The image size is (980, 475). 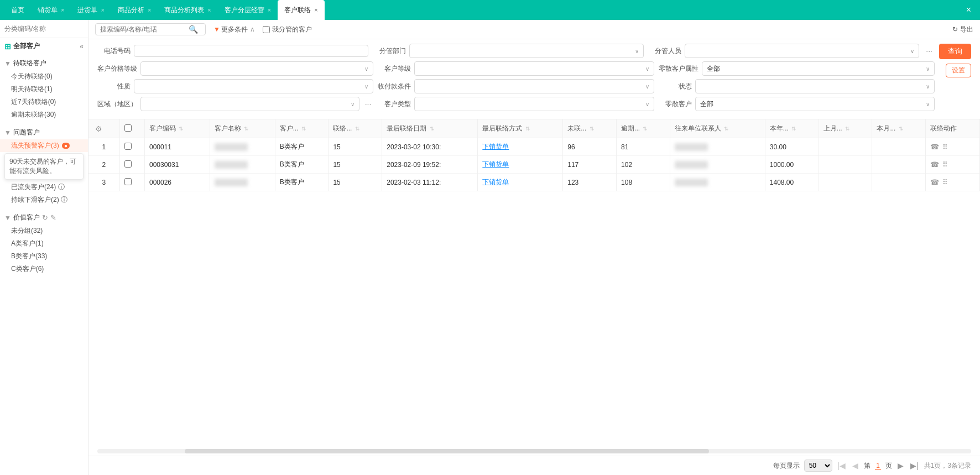 What do you see at coordinates (534, 104) in the screenshot?
I see `customer-type-select: ∨` at bounding box center [534, 104].